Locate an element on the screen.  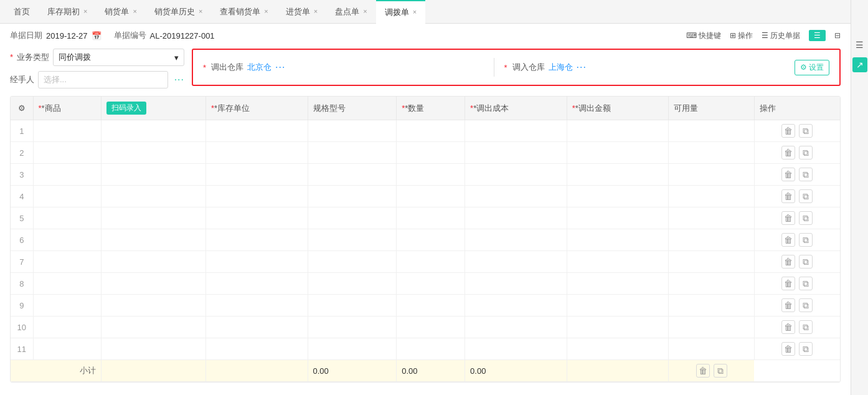
tab-close-view-sales: × is located at coordinates (266, 11).